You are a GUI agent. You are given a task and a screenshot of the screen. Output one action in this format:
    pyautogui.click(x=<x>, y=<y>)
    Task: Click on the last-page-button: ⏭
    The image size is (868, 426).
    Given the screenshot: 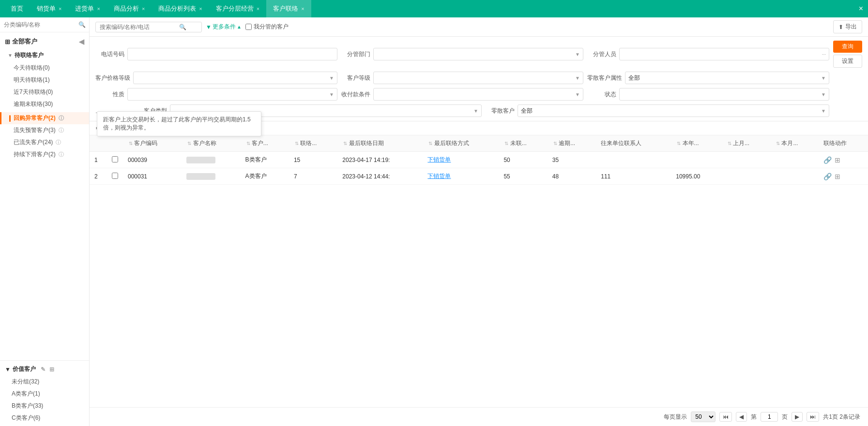 What is the action you would take?
    pyautogui.click(x=813, y=417)
    